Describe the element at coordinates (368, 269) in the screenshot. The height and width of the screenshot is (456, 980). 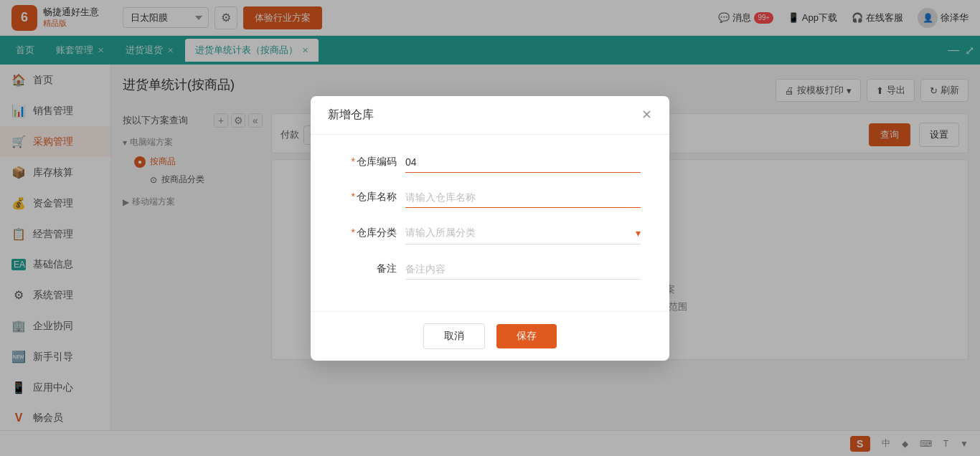
I see `note-label: 备注` at that location.